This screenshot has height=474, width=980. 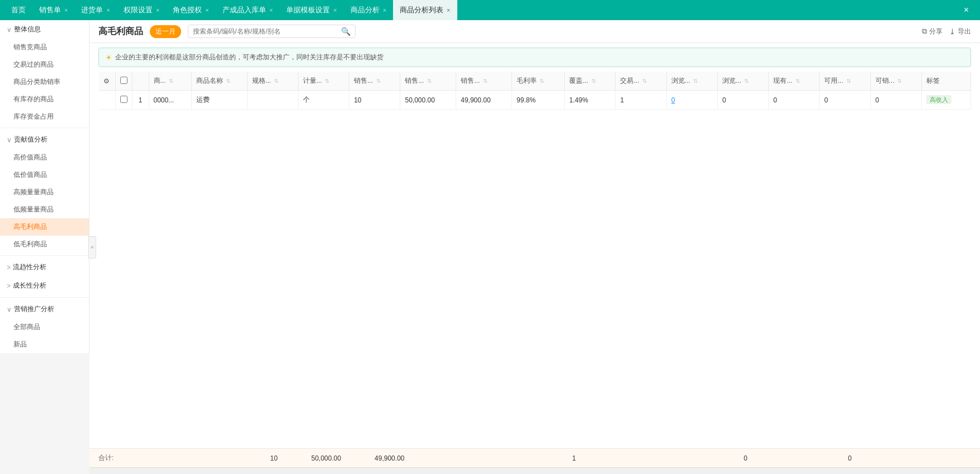 What do you see at coordinates (45, 209) in the screenshot?
I see `sidebar-item-low-freq: 低频量量商品` at bounding box center [45, 209].